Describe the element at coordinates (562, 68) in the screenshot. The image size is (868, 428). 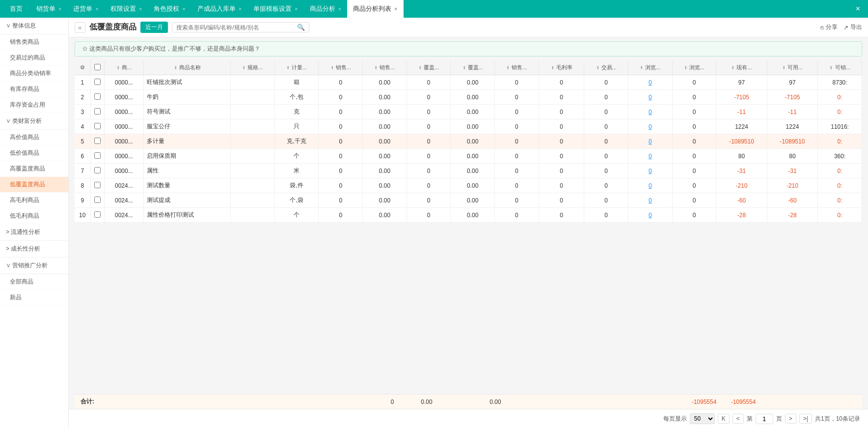
I see `col-header-margin: ⬆ 毛利率` at that location.